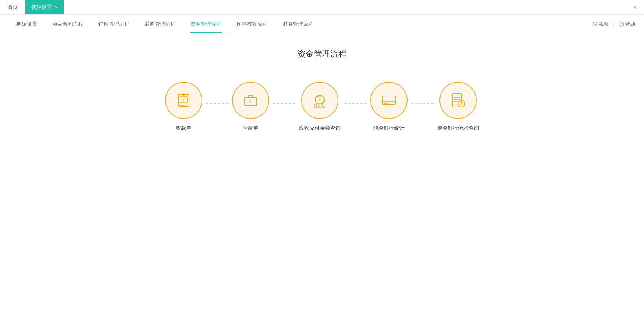  Describe the element at coordinates (252, 24) in the screenshot. I see `nav-item-inventory-accounting: 库存核算流程` at that location.